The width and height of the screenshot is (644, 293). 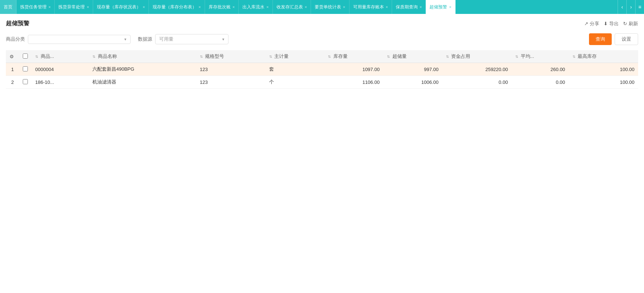 I want to click on over-stock-cell: 1006.00, so click(x=413, y=82).